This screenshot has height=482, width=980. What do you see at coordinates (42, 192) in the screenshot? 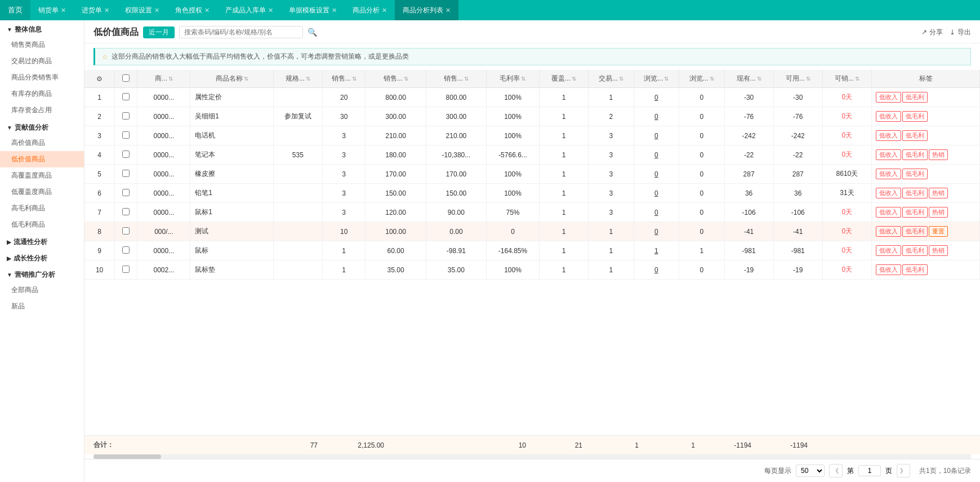
I see `sidebar-item-low-coverage: 低覆盖度商品` at bounding box center [42, 192].